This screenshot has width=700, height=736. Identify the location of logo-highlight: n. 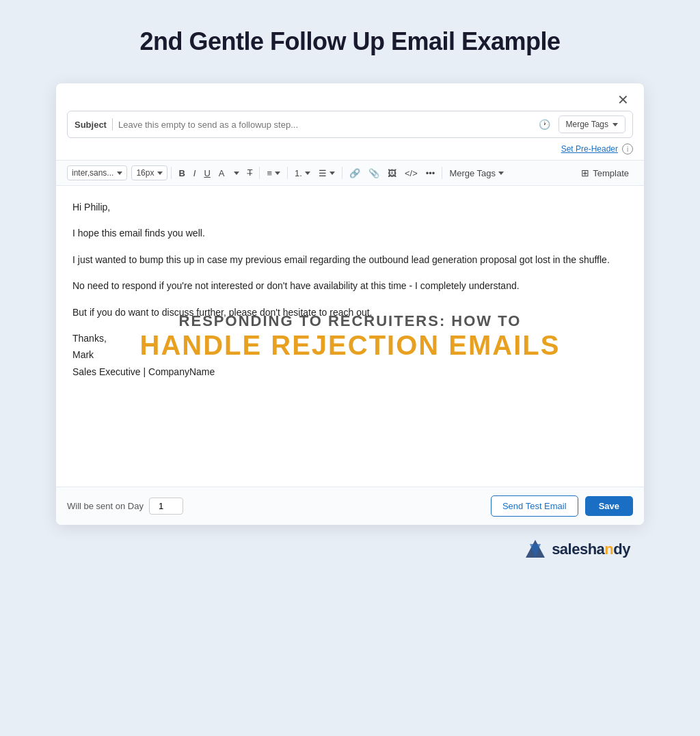
(608, 549).